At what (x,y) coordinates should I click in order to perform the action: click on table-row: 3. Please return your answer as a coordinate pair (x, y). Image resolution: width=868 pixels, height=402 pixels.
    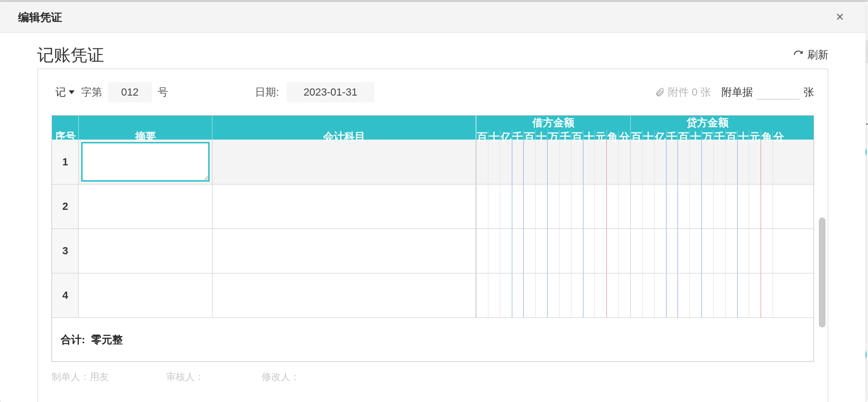
    Looking at the image, I should click on (433, 250).